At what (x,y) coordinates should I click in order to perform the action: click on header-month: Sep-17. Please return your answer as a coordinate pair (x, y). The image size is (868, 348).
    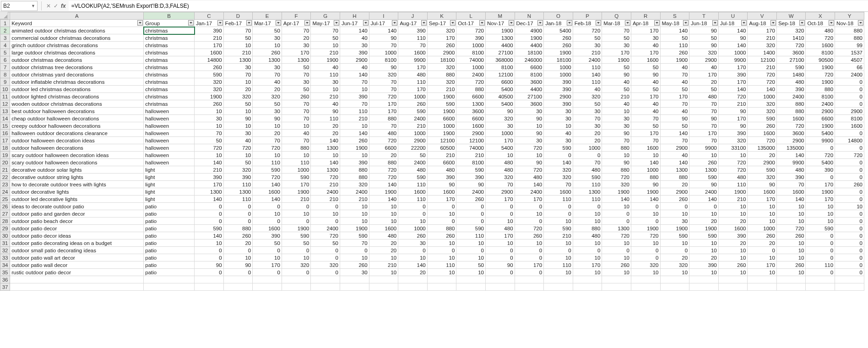
    Looking at the image, I should click on (442, 23).